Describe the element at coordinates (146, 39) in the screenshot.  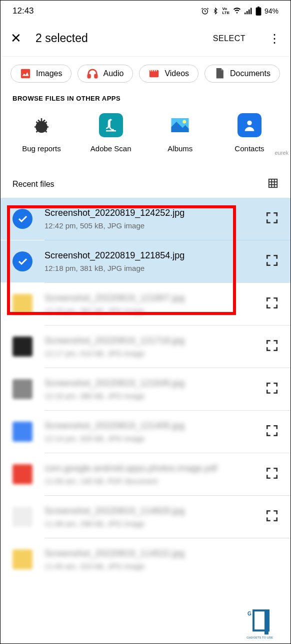
I see `selection-header: ✕ 2 selected SELECT ⋮` at that location.